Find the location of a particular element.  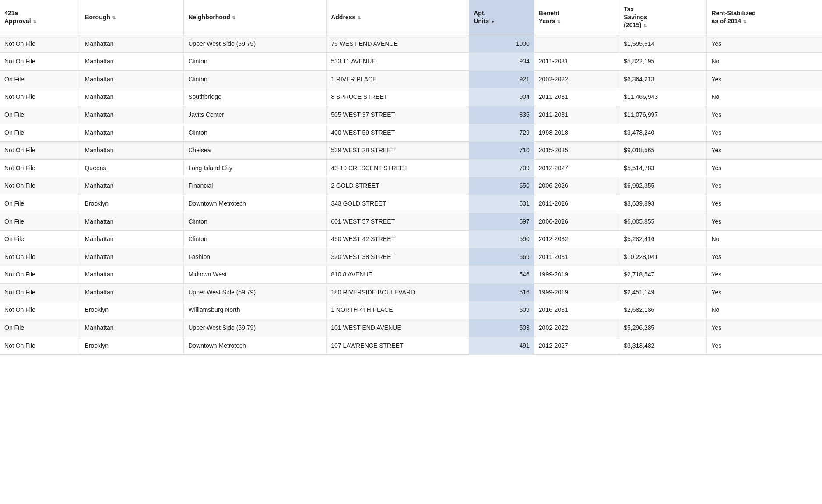

cell-address: 43-10 CRESCENT STREET is located at coordinates (398, 168).